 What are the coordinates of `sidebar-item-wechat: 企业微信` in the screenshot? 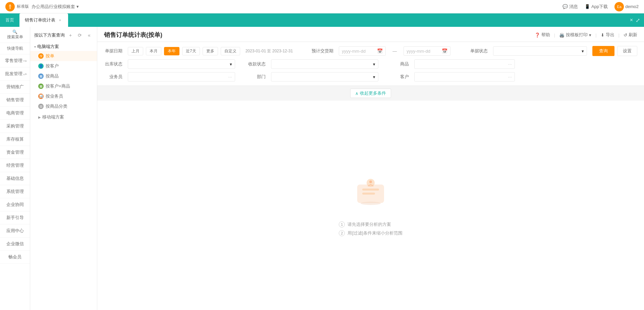 It's located at (15, 244).